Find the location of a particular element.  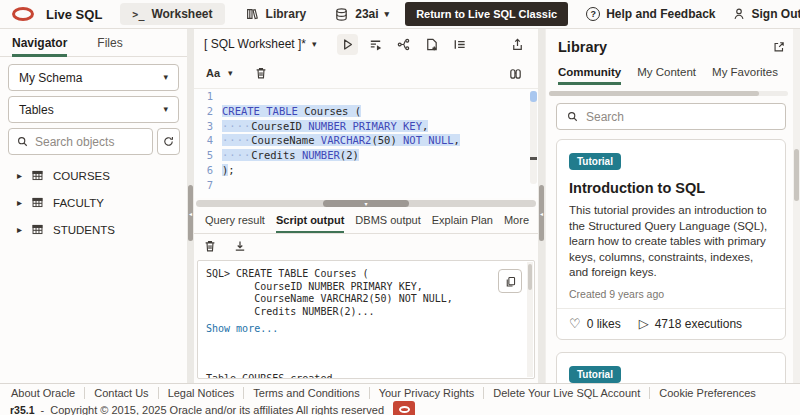

help-and-feedback-button: ? Help and Feedback is located at coordinates (650, 14).